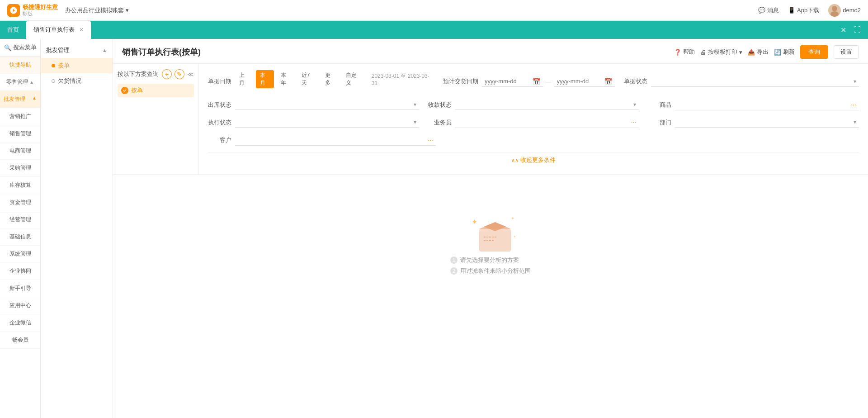 This screenshot has width=868, height=418. What do you see at coordinates (327, 122) in the screenshot?
I see `exec-status-select: ▾` at bounding box center [327, 122].